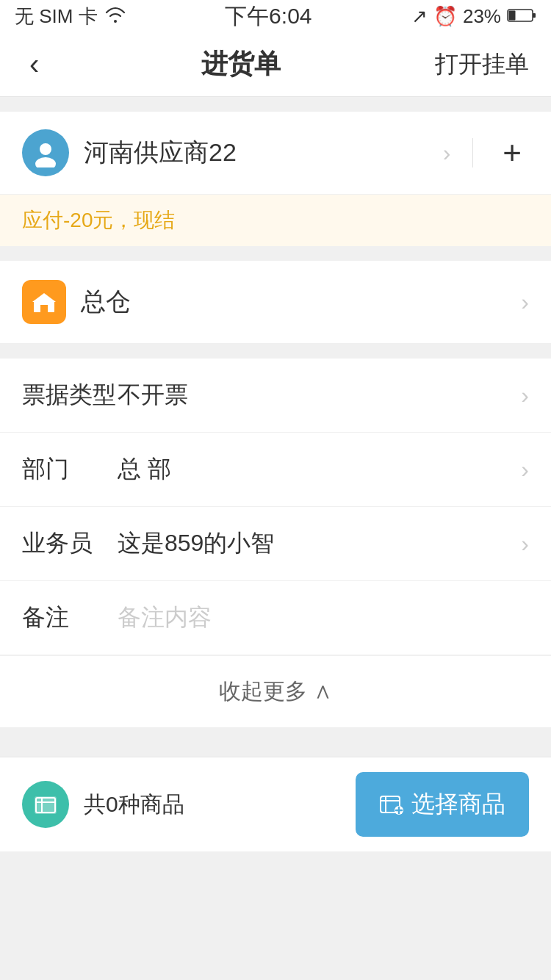 The image size is (551, 980). What do you see at coordinates (70, 395) in the screenshot?
I see `invoice-type-label: 票据类型` at bounding box center [70, 395].